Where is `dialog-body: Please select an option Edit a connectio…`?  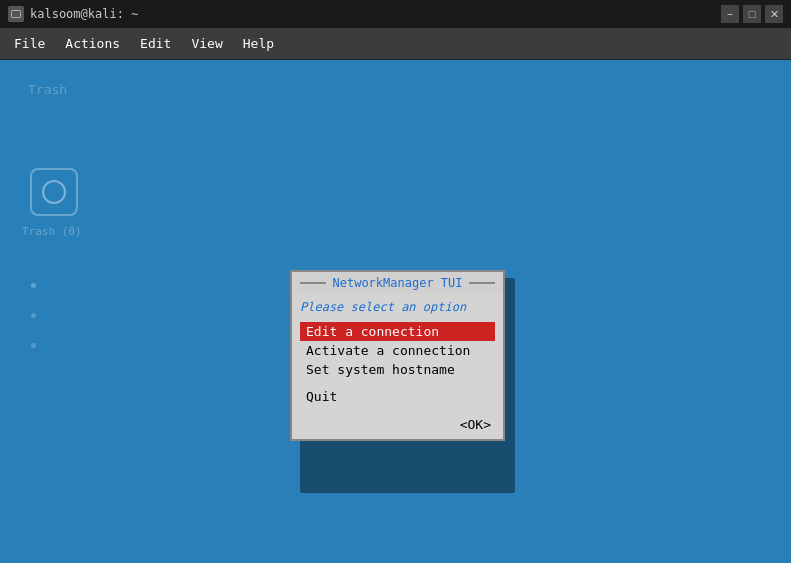
dialog-body: Please select an option Edit a connectio… is located at coordinates (398, 353).